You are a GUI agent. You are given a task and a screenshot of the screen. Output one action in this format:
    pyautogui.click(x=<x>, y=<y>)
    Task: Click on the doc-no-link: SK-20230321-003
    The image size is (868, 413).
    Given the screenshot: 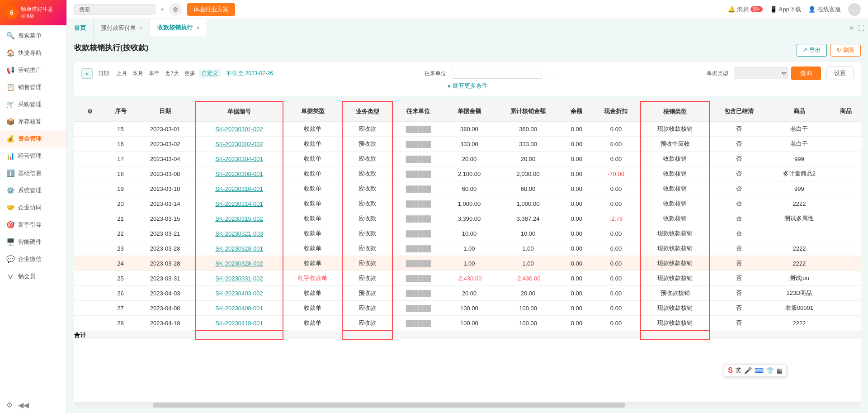 What is the action you would take?
    pyautogui.click(x=239, y=233)
    